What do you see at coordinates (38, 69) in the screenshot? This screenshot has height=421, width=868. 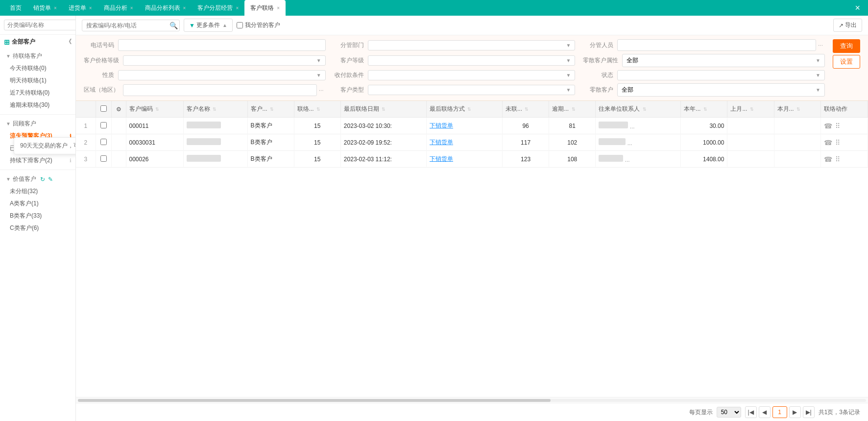 I see `sidebar-item-today-contact: 今天待联络(0)` at bounding box center [38, 69].